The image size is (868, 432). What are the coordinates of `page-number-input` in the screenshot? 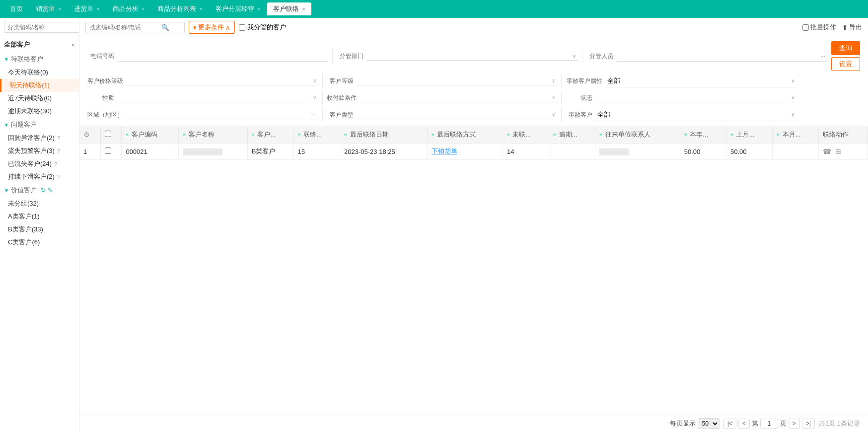 It's located at (769, 424).